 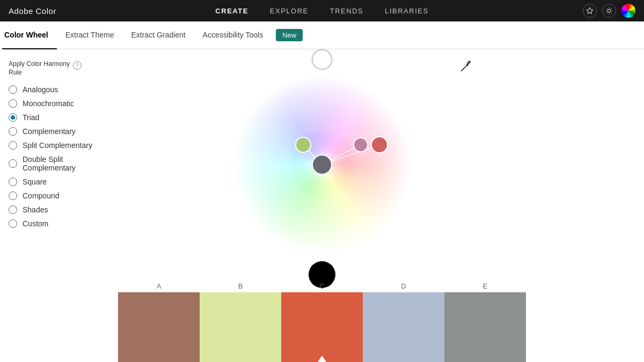 What do you see at coordinates (35, 224) in the screenshot?
I see `option-label-custom: Custom` at bounding box center [35, 224].